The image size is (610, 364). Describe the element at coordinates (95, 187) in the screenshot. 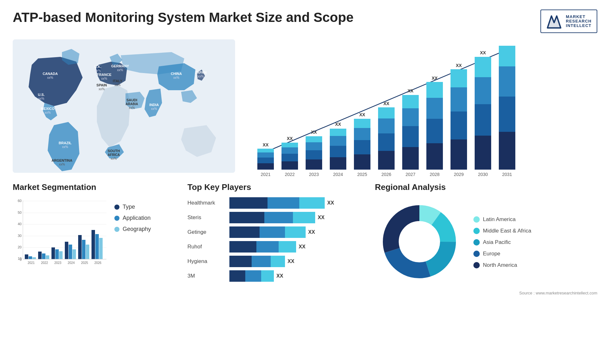

I see `segmentation-title: Market Segmentation` at that location.